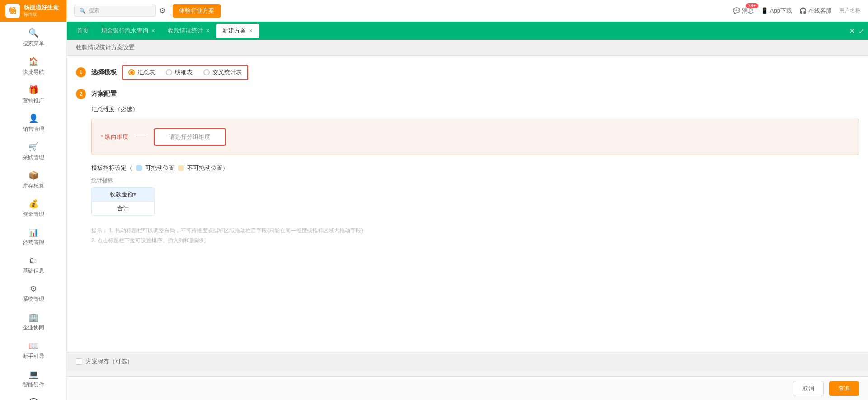 This screenshot has width=868, height=400. What do you see at coordinates (33, 180) in the screenshot?
I see `sidebar-item-inventory: 📦 库存核算` at bounding box center [33, 180].